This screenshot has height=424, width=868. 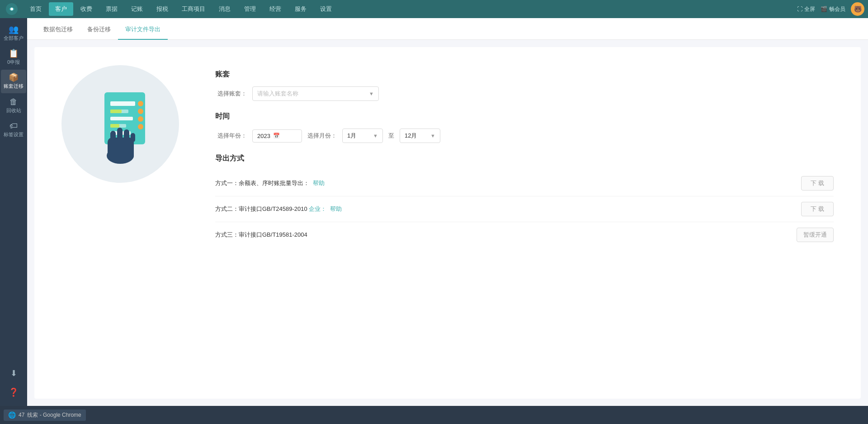 What do you see at coordinates (45, 415) in the screenshot?
I see `taskbar-chrome-item: 🌐 47 线索 - Google Chrome` at bounding box center [45, 415].